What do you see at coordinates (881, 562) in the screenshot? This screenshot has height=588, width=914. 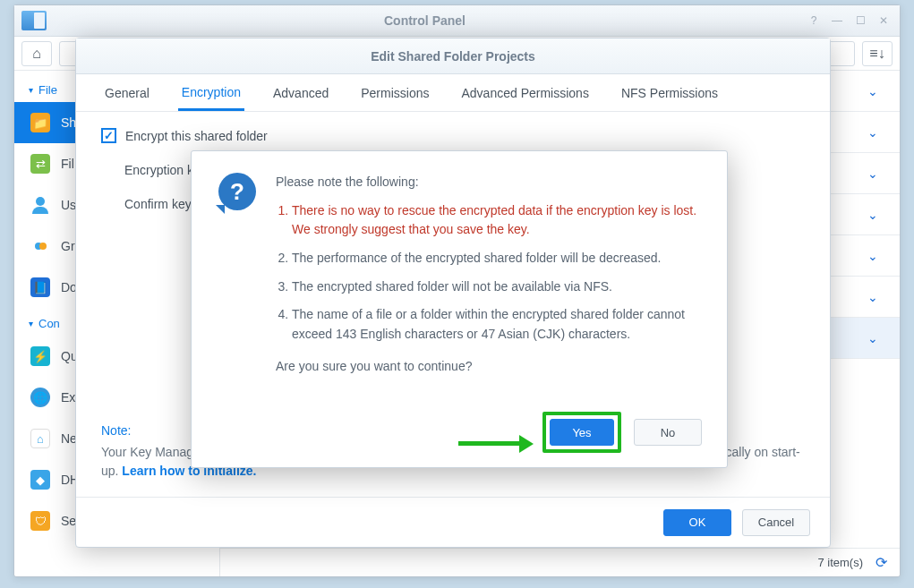 I see `refresh-icon: ⟳` at bounding box center [881, 562].